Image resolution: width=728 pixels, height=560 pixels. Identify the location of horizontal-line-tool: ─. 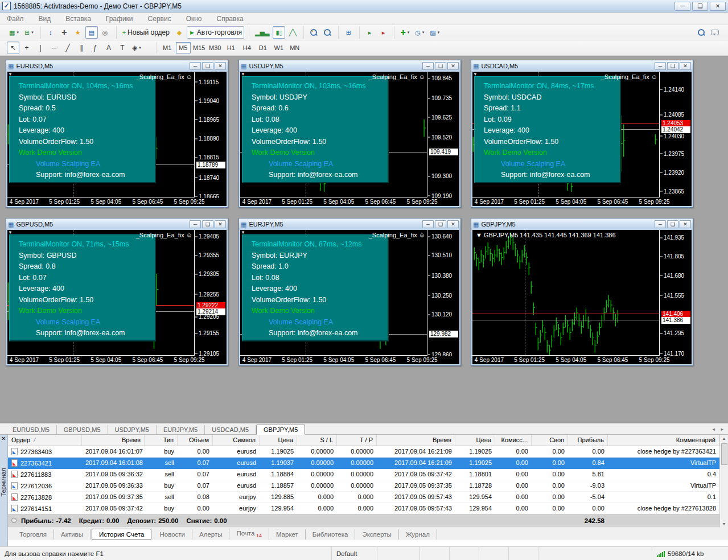
(54, 48).